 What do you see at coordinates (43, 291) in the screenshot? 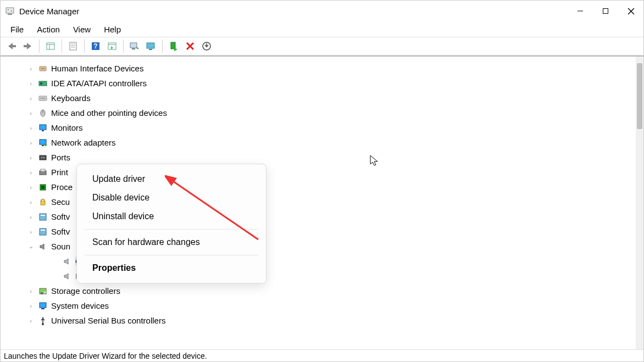
I see `storage-icon` at bounding box center [43, 291].